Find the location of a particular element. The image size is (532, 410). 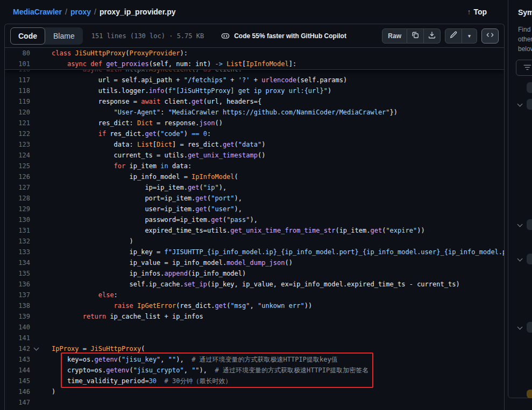

line-number: 80 is located at coordinates (17, 53).